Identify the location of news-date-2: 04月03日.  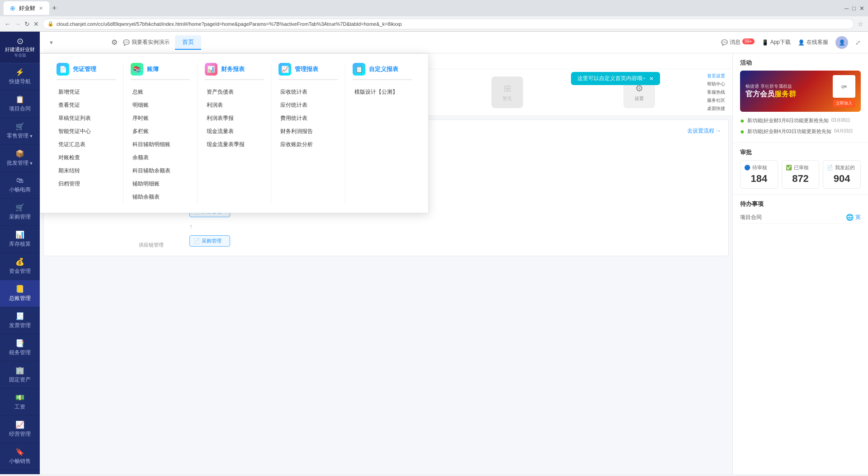
(844, 131).